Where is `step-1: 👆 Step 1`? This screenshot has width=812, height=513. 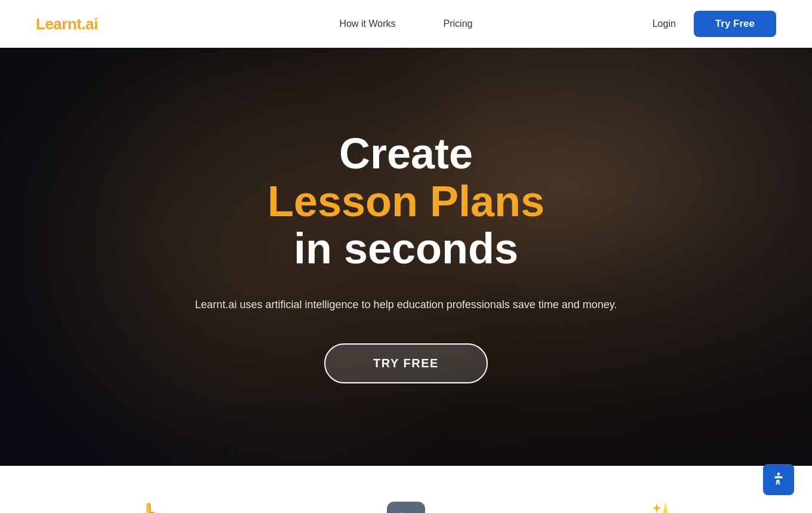 step-1: 👆 Step 1 is located at coordinates (152, 508).